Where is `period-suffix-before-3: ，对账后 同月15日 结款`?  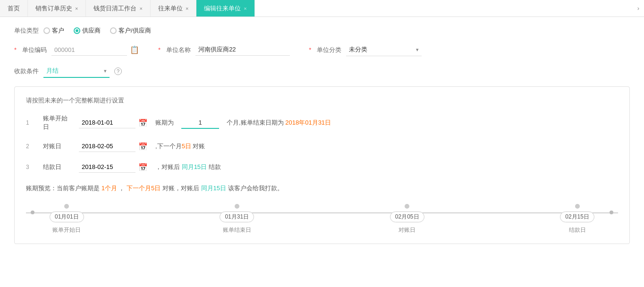
period-suffix-before-3: ，对账后 同月15日 结款 is located at coordinates (188, 167).